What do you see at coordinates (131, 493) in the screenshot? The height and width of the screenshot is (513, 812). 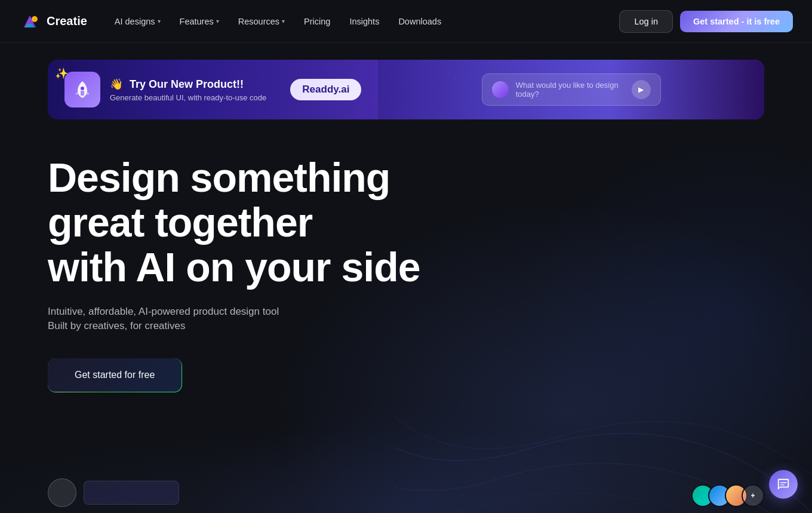 I see `preview-card` at bounding box center [131, 493].